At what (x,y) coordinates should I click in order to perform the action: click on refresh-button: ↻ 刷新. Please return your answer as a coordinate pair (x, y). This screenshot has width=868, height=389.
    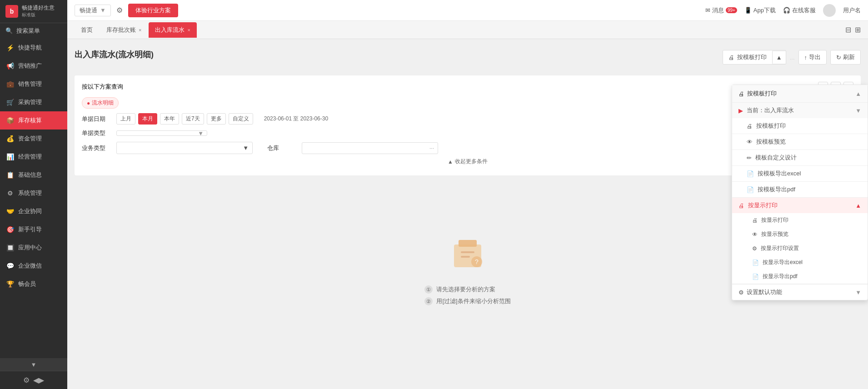
    Looking at the image, I should click on (845, 57).